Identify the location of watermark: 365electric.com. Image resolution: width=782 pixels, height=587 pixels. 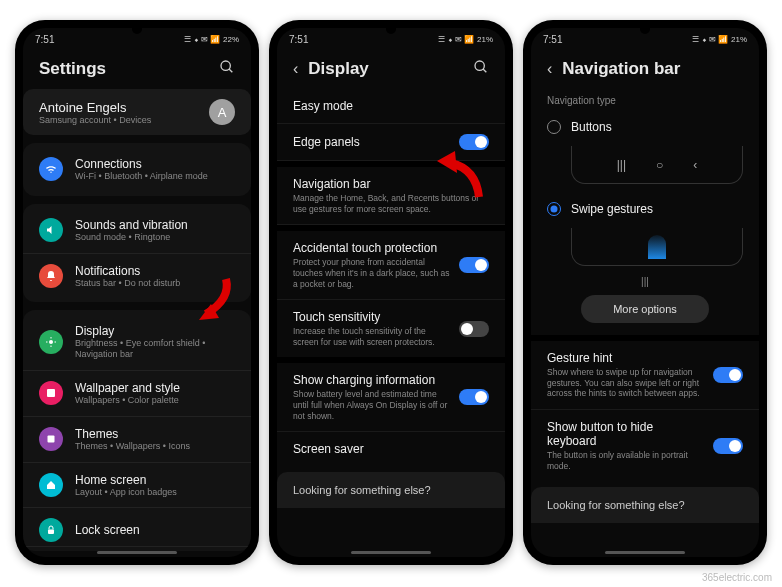
(737, 578).